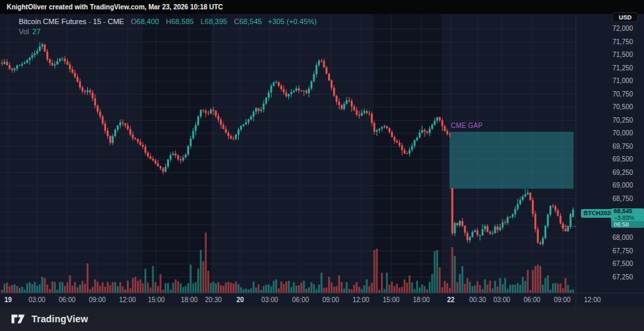 The image size is (644, 331). Describe the element at coordinates (322, 300) in the screenshot. I see `time-axis: 1903:0006:0009:0012:0015:0018:0020:30200…` at that location.